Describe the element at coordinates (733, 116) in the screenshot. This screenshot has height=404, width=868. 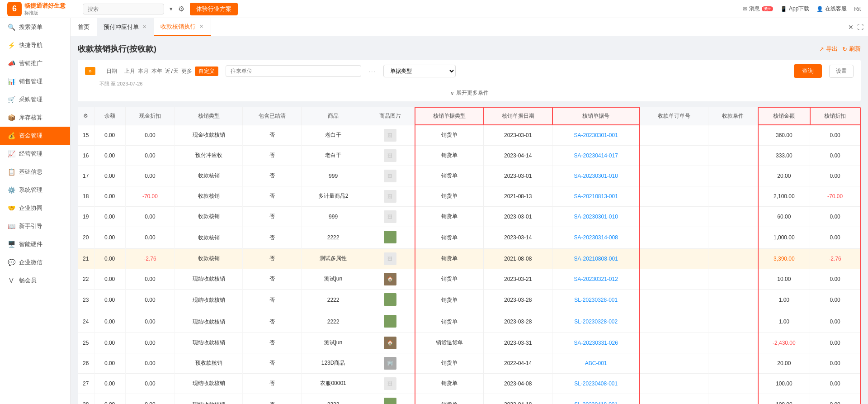
I see `col-receipt-condition: 收款条件` at that location.